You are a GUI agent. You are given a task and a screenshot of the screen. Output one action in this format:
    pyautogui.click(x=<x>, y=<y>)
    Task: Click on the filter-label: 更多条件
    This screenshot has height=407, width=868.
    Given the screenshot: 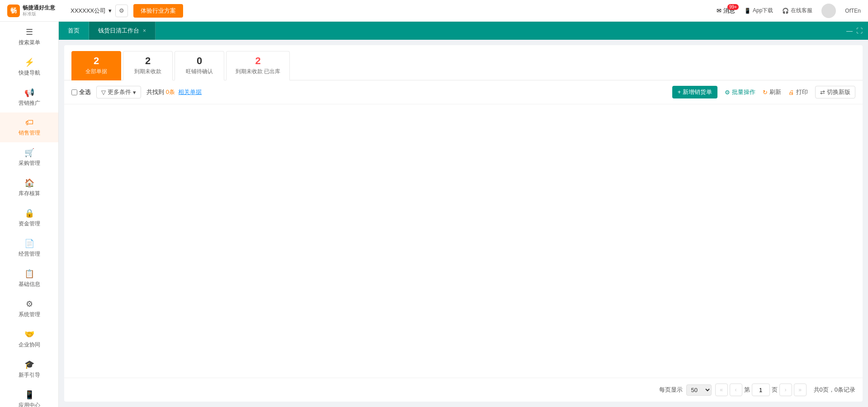 What is the action you would take?
    pyautogui.click(x=119, y=92)
    